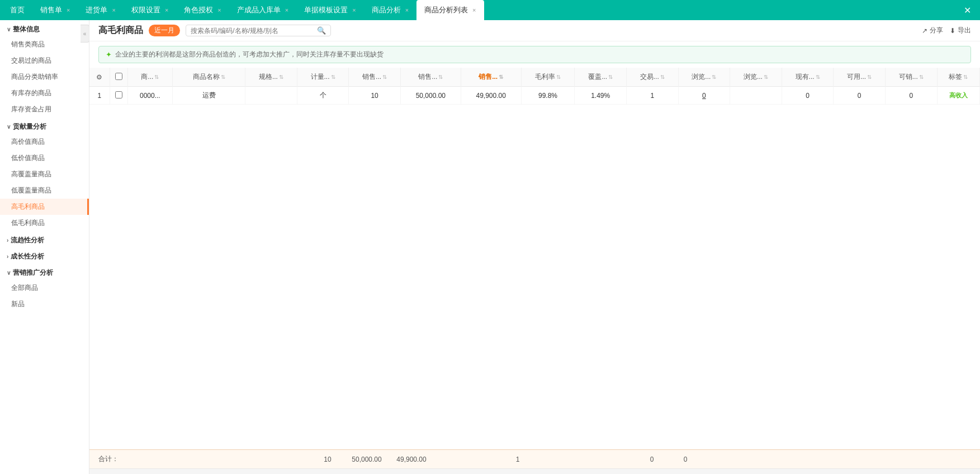 This screenshot has width=980, height=474. I want to click on nav-role-auth: 角色授权 ×, so click(202, 10).